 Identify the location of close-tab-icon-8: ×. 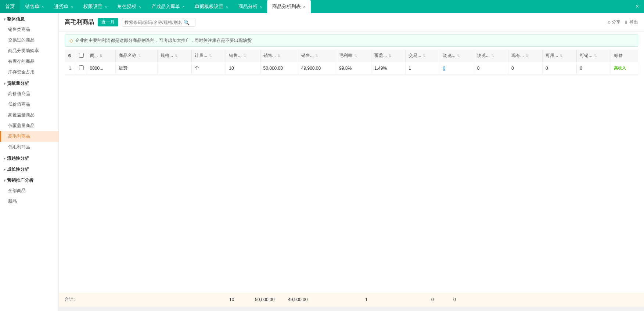
(304, 7).